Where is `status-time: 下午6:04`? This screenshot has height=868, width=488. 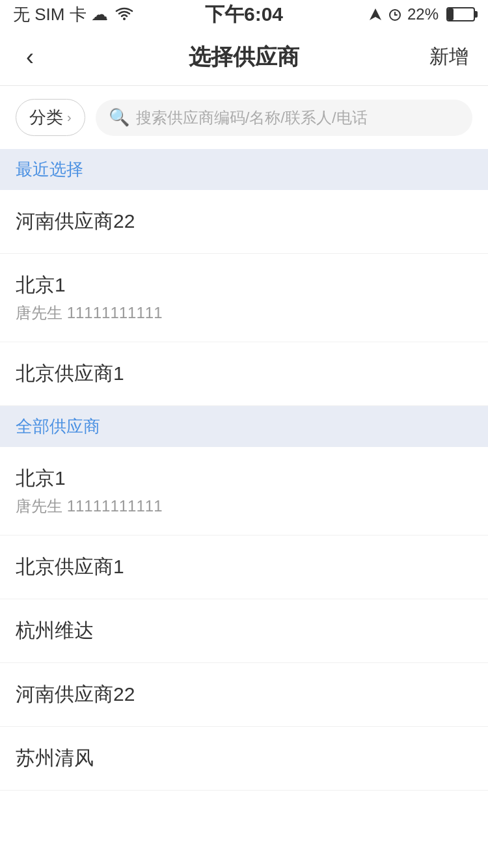
status-time: 下午6:04 is located at coordinates (244, 14).